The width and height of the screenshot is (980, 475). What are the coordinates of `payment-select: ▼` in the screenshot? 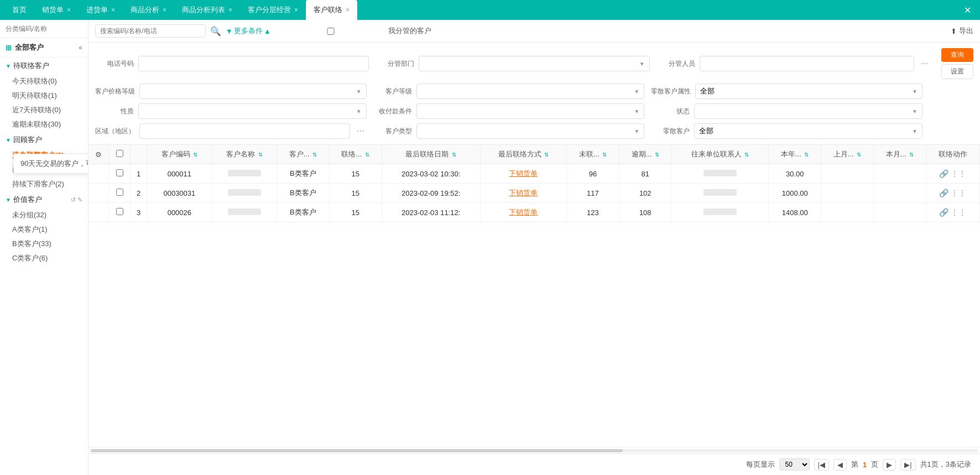 It's located at (531, 111).